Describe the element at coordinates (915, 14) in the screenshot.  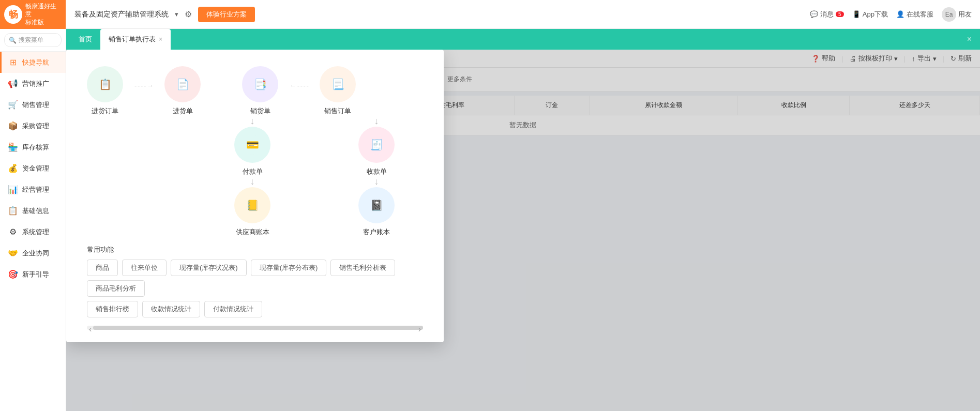
I see `online-service-action: 👤 在线客服` at that location.